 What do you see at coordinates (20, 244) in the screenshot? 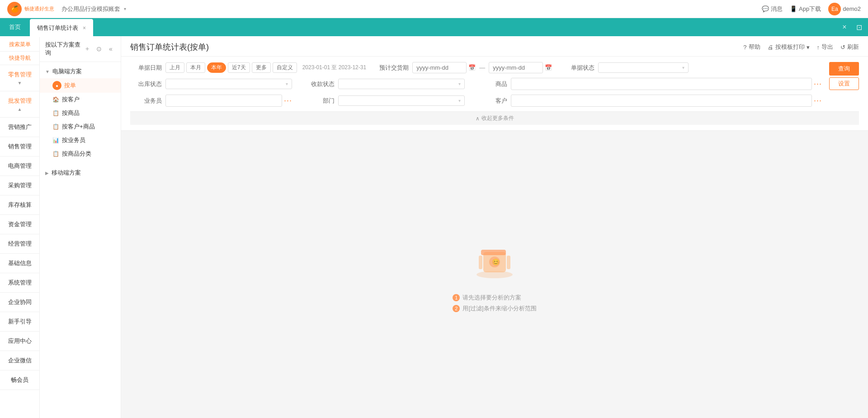
I see `sidebar-item-label: 经营管理` at bounding box center [20, 244].